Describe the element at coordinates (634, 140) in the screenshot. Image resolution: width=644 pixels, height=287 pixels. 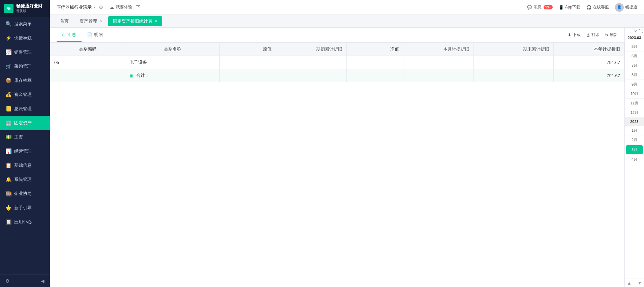
I see `calendar-month: 2月` at that location.